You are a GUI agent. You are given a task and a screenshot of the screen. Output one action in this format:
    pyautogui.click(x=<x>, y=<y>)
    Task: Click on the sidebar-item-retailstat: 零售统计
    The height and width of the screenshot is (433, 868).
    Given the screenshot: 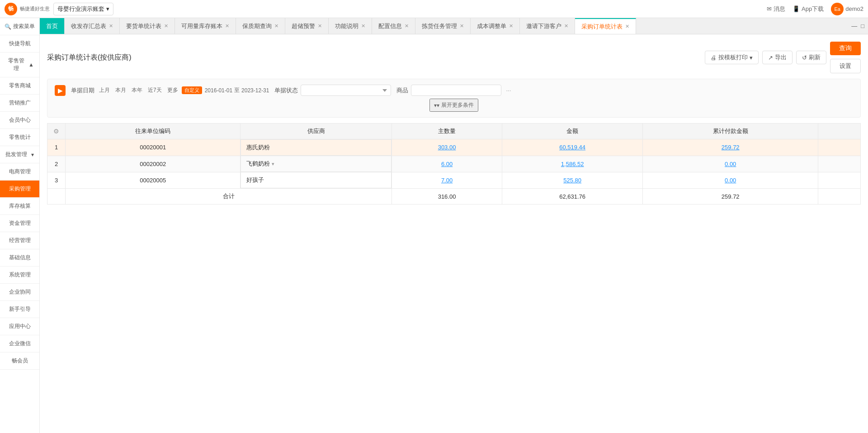 What is the action you would take?
    pyautogui.click(x=20, y=138)
    